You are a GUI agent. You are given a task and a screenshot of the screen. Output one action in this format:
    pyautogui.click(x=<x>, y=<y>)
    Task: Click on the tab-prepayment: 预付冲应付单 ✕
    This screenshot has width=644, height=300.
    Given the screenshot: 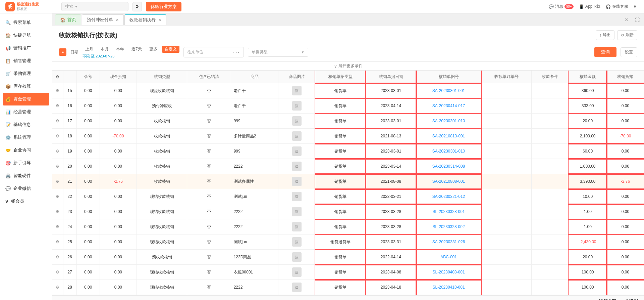 What is the action you would take?
    pyautogui.click(x=103, y=20)
    